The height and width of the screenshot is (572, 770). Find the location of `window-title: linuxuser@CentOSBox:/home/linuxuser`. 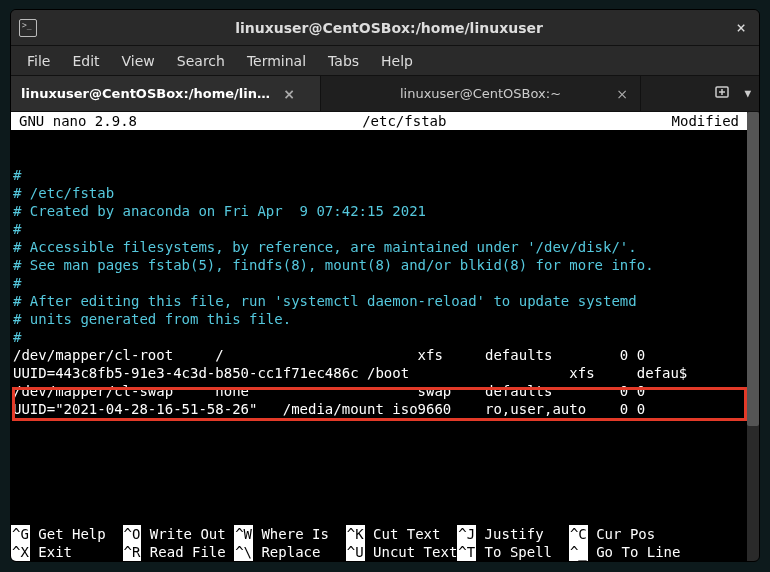

window-title: linuxuser@CentOSBox:/home/linuxuser is located at coordinates (389, 28).